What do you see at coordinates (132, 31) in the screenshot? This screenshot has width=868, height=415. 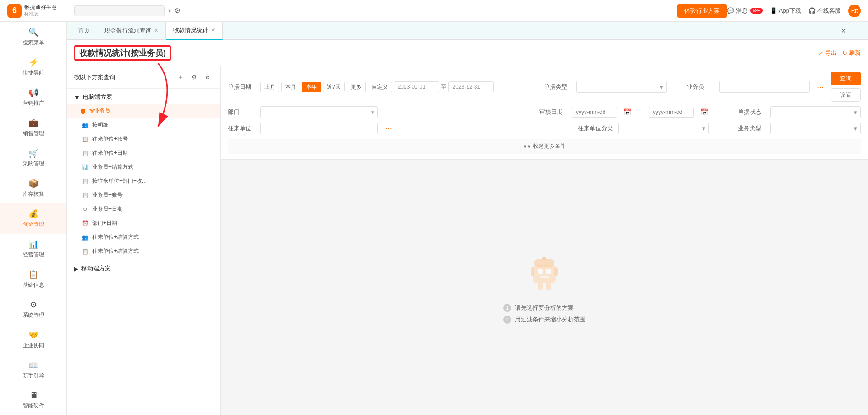 I see `tab-bank-flow: 现金银行流水查询 ✕` at bounding box center [132, 31].